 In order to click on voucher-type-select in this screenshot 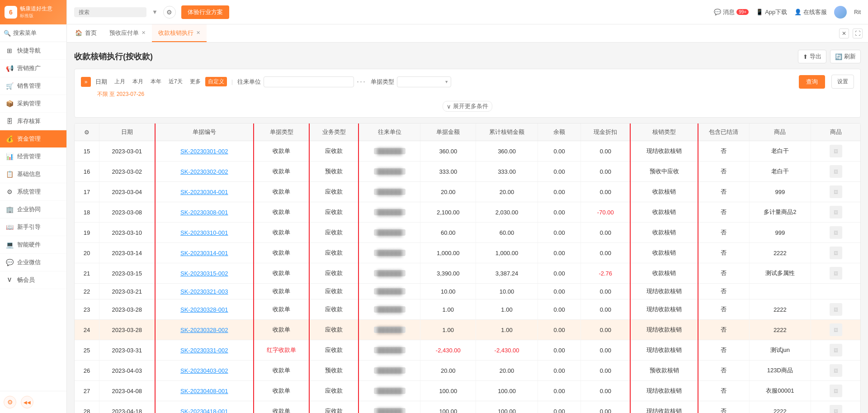, I will do `click(424, 82)`.